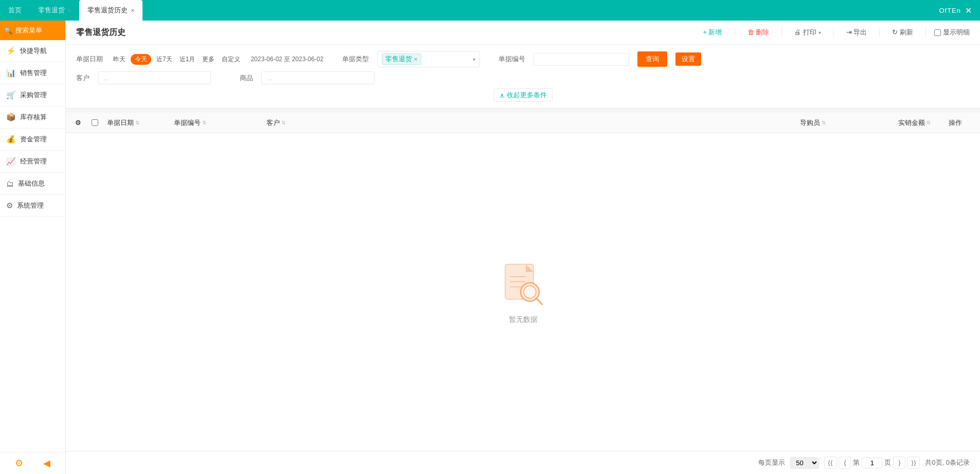 The image size is (980, 474). What do you see at coordinates (523, 95) in the screenshot?
I see `collapse-button: ∧ 收起更多条件` at bounding box center [523, 95].